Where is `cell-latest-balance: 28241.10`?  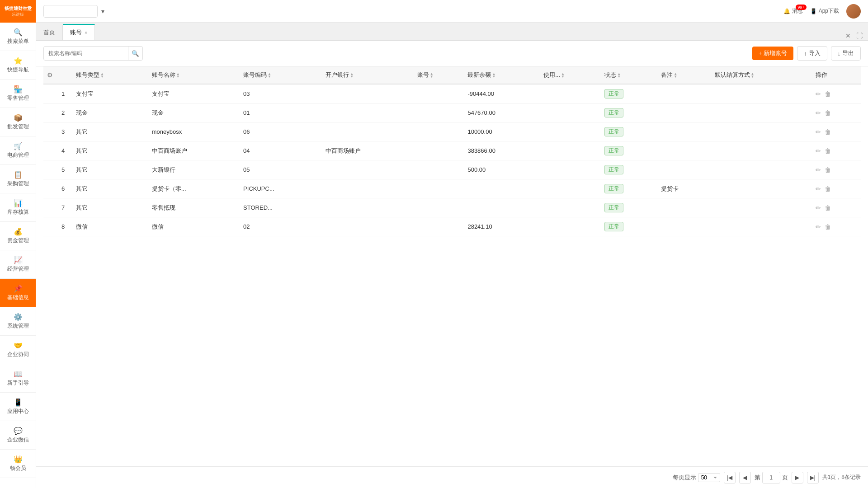 cell-latest-balance: 28241.10 is located at coordinates (502, 227).